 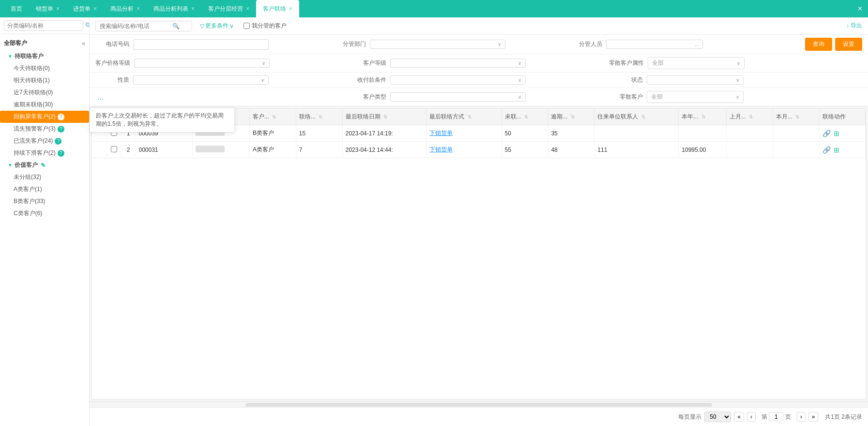 What do you see at coordinates (479, 405) in the screenshot?
I see `scrollbar-track` at bounding box center [479, 405].